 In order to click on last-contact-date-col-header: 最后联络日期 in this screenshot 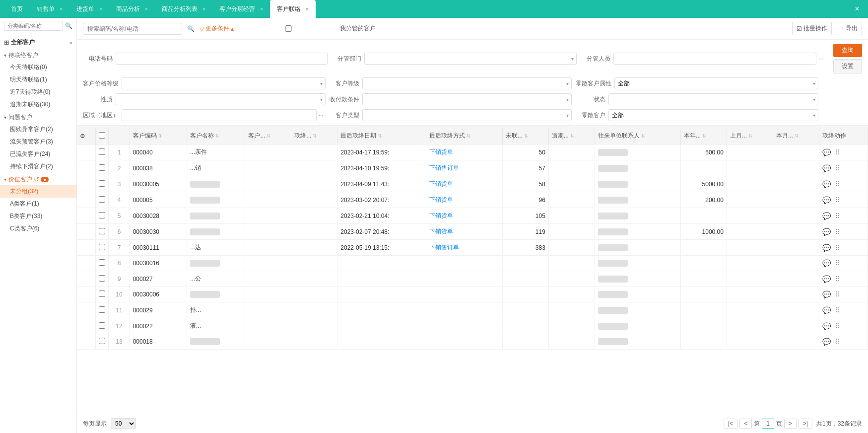, I will do `click(382, 136)`.